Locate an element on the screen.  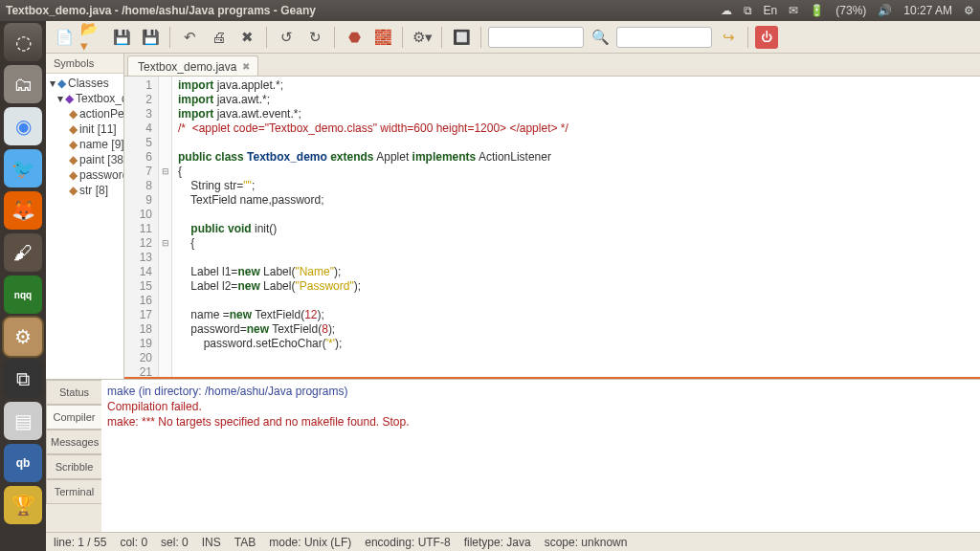
gimp-icon: 🖌 is located at coordinates (23, 253).